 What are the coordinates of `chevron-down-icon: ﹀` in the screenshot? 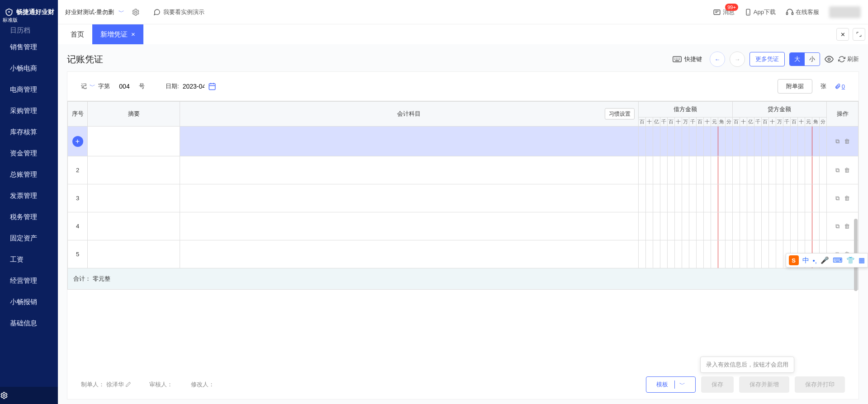 It's located at (680, 385).